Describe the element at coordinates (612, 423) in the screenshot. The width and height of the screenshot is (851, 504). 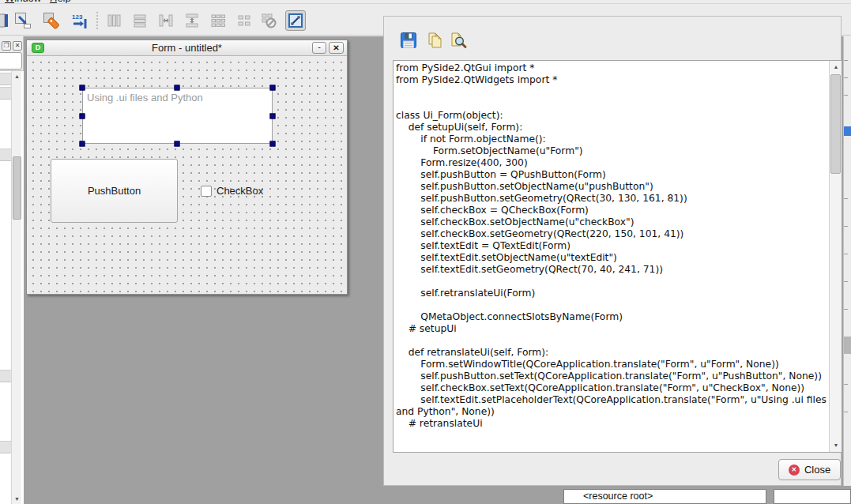
I see `code-line: # retranslateUi` at that location.